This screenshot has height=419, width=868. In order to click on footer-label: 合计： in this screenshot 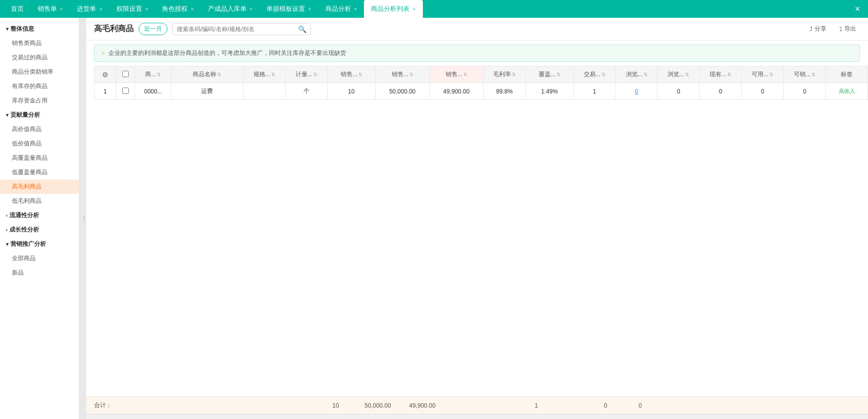, I will do `click(109, 406)`.